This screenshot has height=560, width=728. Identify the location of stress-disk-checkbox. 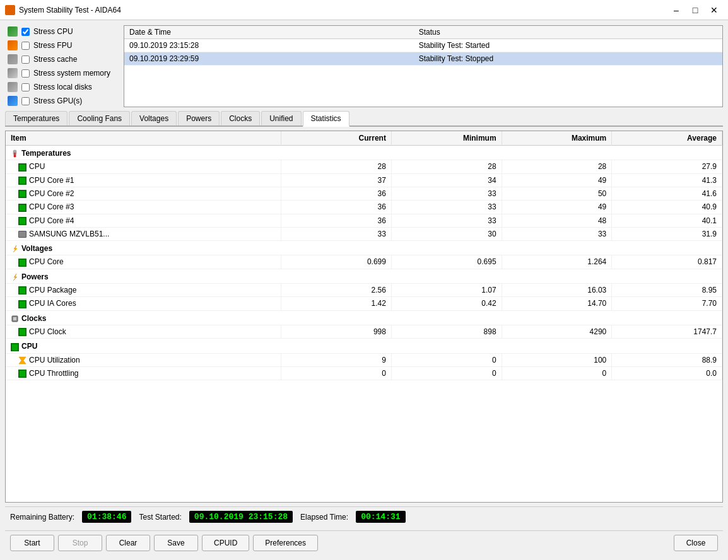
(25, 87).